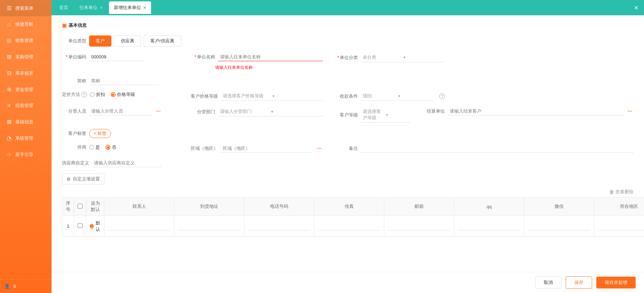 The image size is (644, 293). What do you see at coordinates (15, 286) in the screenshot?
I see `settings-icon: ⚙` at bounding box center [15, 286].